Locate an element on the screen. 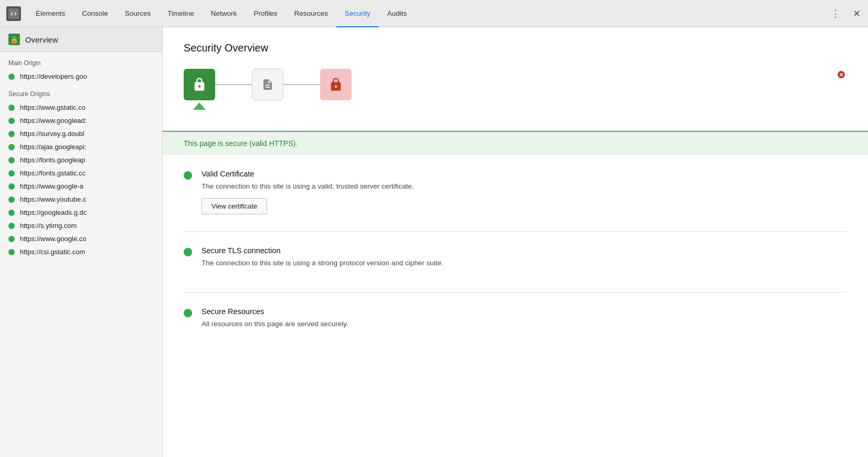  security-diagram-wrapper: ✕ is located at coordinates (515, 92).